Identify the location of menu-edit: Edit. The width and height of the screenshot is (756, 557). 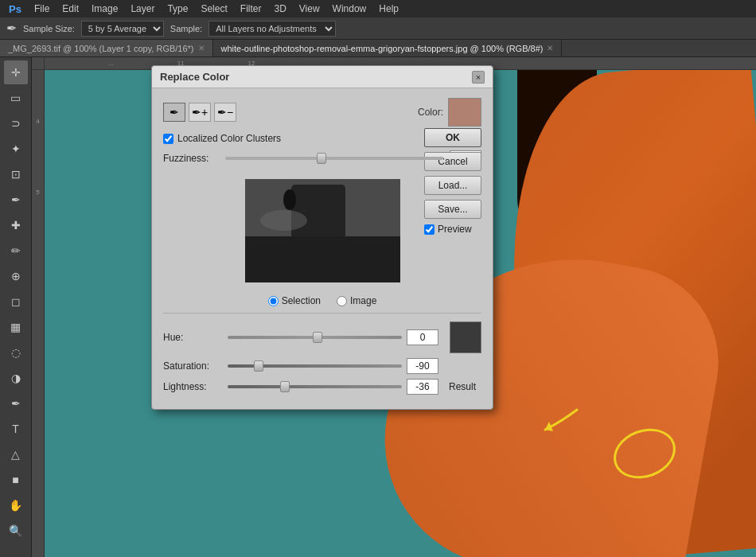
(70, 9).